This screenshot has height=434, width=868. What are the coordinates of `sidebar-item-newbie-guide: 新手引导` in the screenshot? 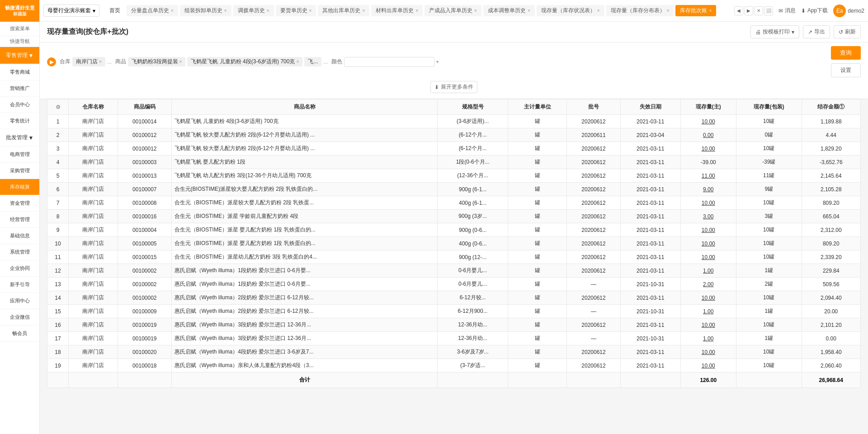 It's located at (20, 285).